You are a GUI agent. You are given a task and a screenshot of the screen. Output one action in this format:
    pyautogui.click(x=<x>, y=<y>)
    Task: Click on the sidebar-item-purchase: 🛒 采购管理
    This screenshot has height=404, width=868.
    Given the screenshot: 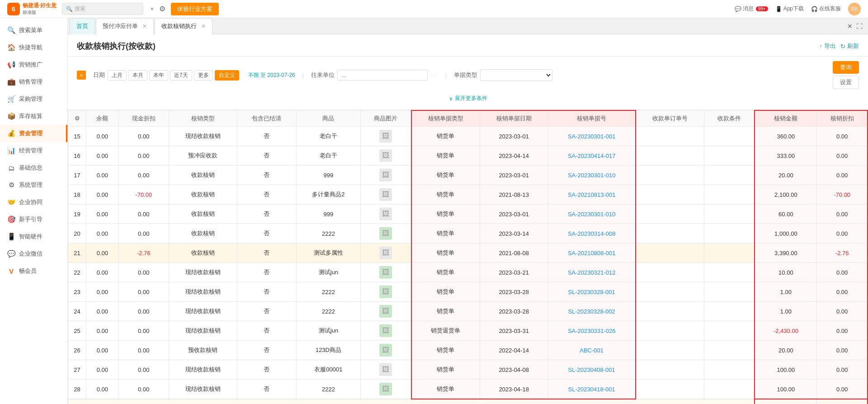 What is the action you would take?
    pyautogui.click(x=33, y=99)
    